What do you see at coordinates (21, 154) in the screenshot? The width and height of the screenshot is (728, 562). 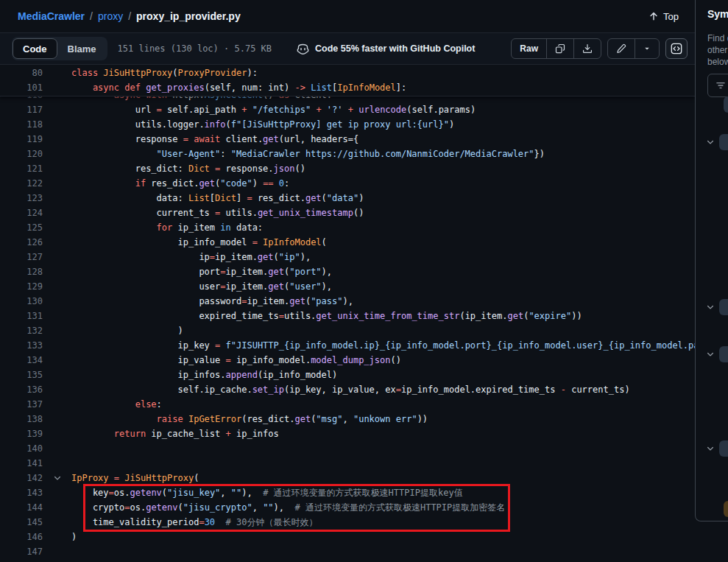 I see `line-number: 120` at bounding box center [21, 154].